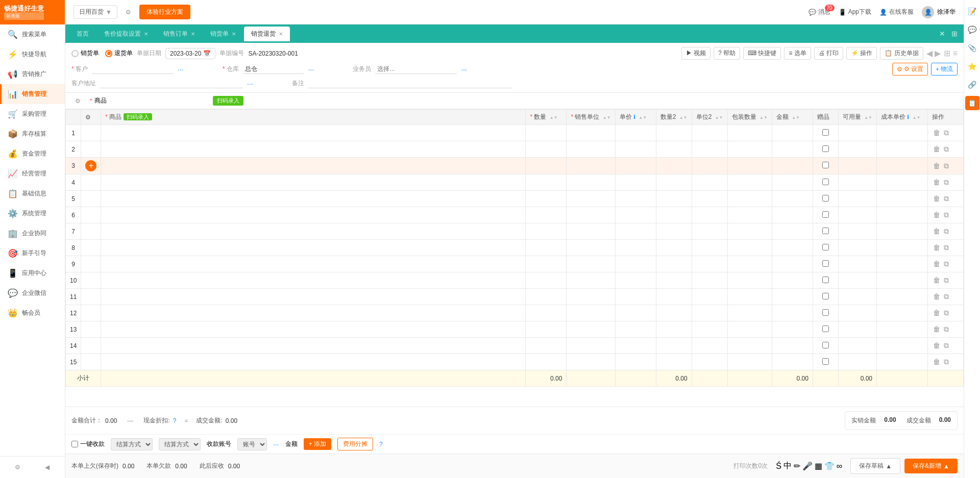  Describe the element at coordinates (972, 11) in the screenshot. I see `right-sidebar-note-icon: 📝` at that location.